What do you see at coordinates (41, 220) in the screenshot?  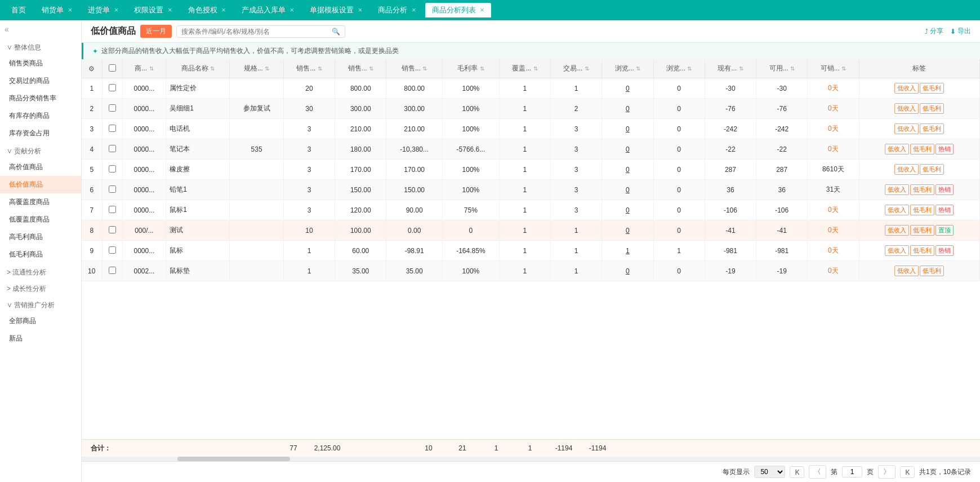 I see `sidebar-item-low-coverage: 低覆盖度商品` at bounding box center [41, 220].